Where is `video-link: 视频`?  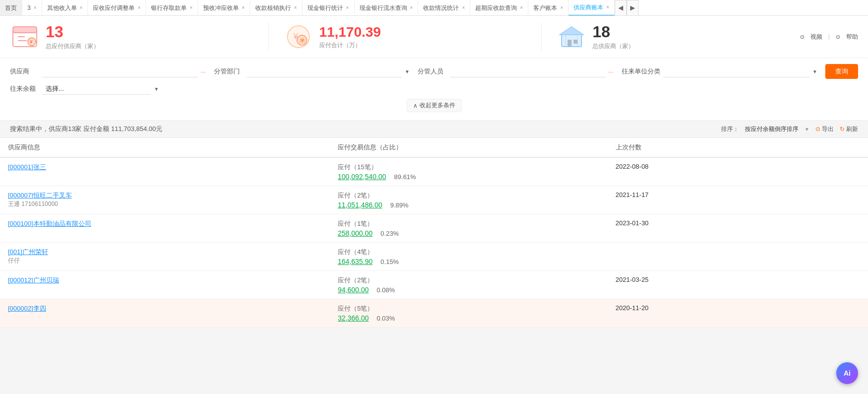 video-link: 视频 is located at coordinates (816, 37).